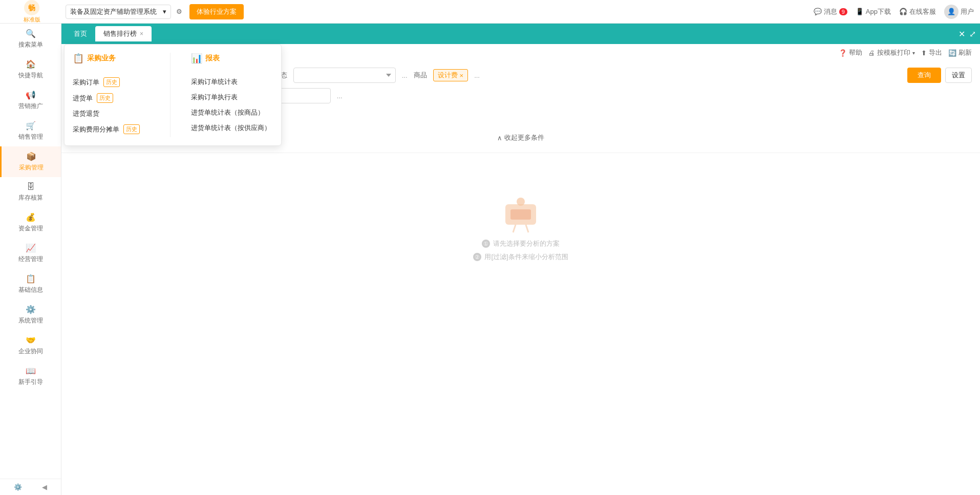 The image size is (980, 495). Describe the element at coordinates (111, 114) in the screenshot. I see `purchase-menu-item: 进货退货` at that location.